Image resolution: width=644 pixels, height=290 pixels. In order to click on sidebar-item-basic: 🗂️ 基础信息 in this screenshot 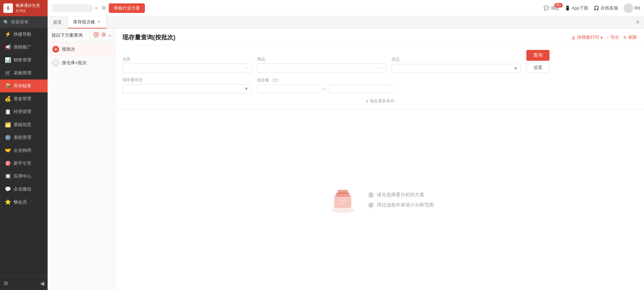, I will do `click(24, 125)`.